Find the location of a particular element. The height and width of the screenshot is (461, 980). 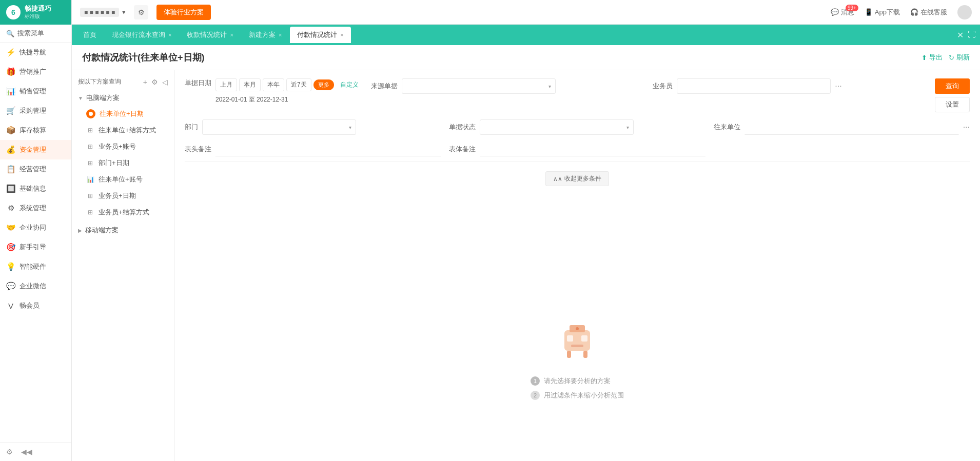

scheme-item-partner-account: 📊 往来单位+账号 is located at coordinates (123, 179).